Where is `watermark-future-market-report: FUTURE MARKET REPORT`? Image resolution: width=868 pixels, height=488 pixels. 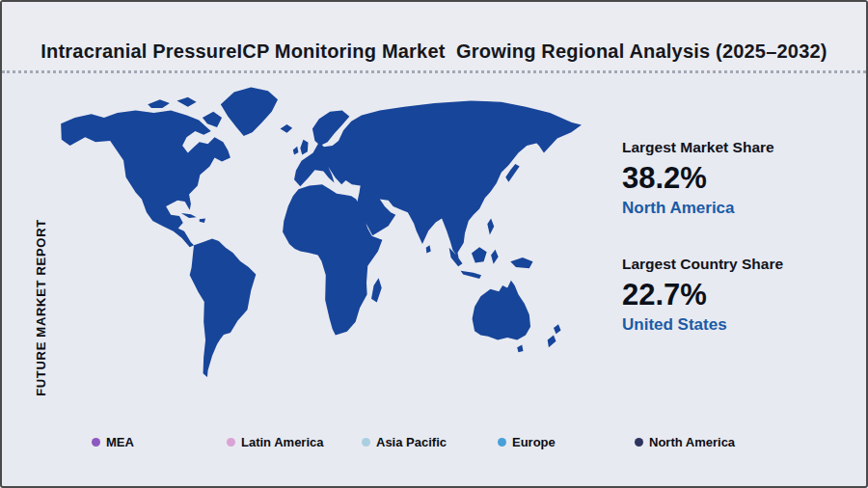 watermark-future-market-report: FUTURE MARKET REPORT is located at coordinates (41, 308).